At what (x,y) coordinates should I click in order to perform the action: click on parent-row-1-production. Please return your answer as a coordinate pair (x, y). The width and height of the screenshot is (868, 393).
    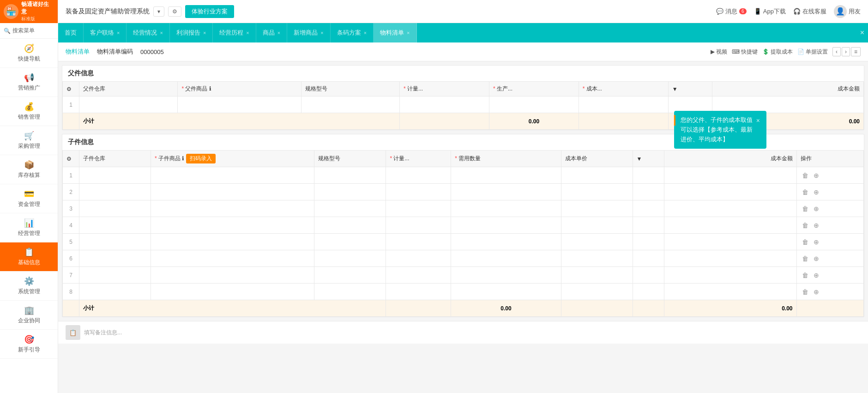
    Looking at the image, I should click on (534, 105).